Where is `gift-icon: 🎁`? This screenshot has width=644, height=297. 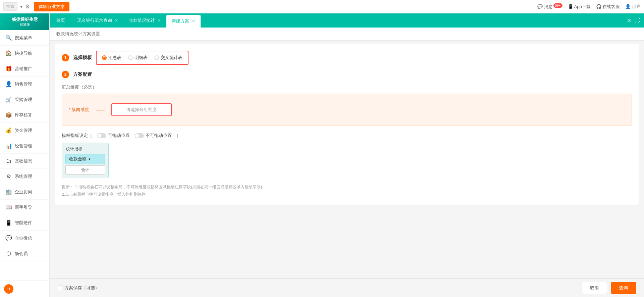
gift-icon: 🎁 is located at coordinates (9, 68).